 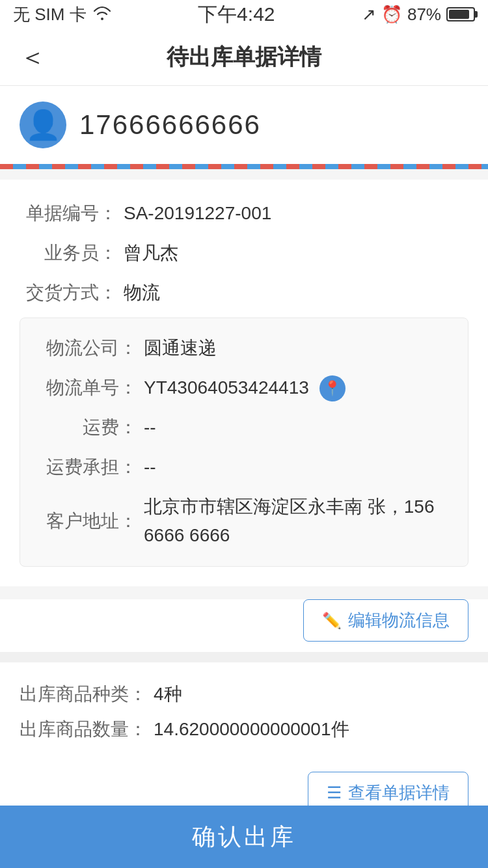 What do you see at coordinates (244, 467) in the screenshot?
I see `freight-bear-row: 运费承担： --` at bounding box center [244, 467].